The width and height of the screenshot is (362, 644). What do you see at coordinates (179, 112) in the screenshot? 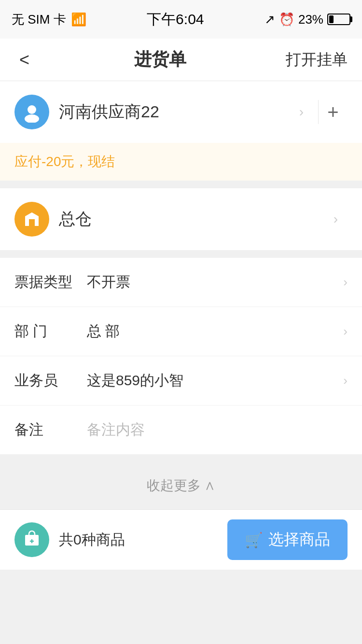
I see `supplier-name: 河南供应商22` at bounding box center [179, 112].